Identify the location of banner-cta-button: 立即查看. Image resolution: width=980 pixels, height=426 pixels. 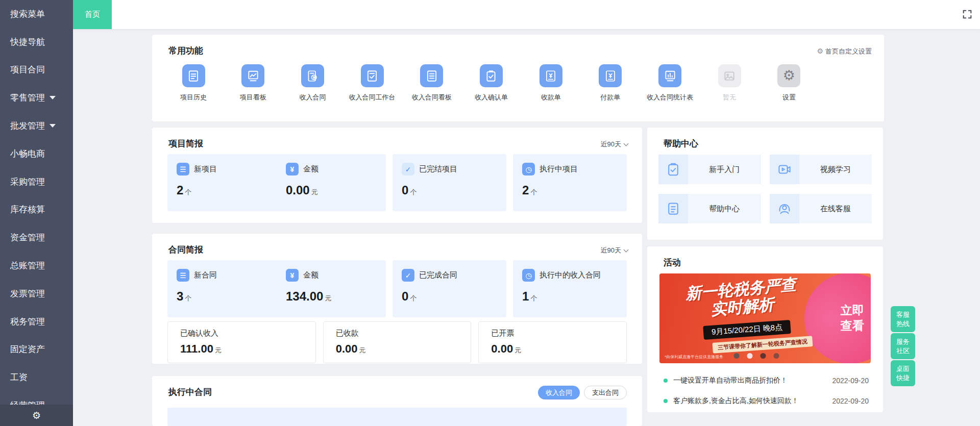
(852, 318).